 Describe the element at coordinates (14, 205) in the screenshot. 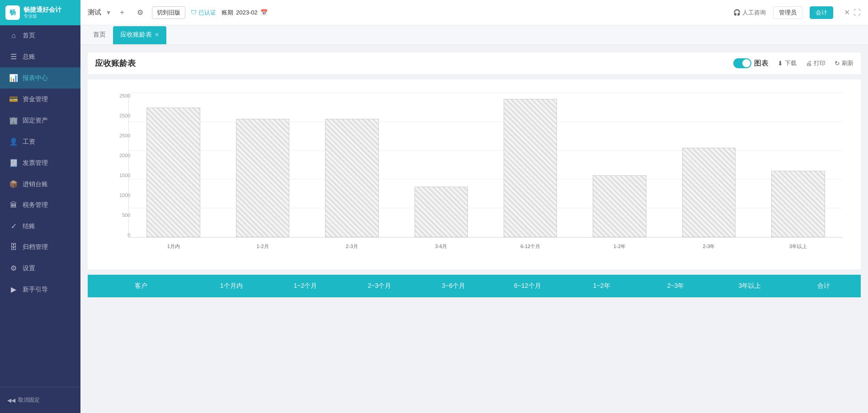

I see `sidebar-icon-tax: 🏛` at that location.